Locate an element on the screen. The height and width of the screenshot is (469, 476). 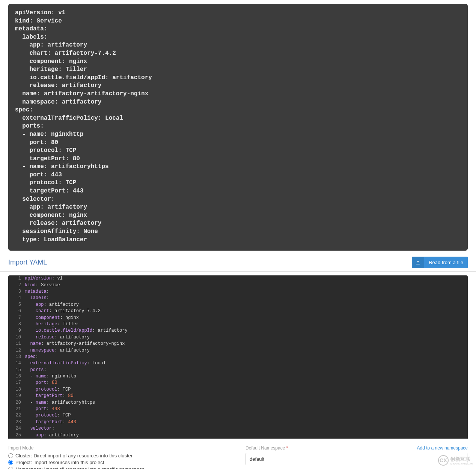
code-content: namespace: artifactory is located at coordinates (57, 350).